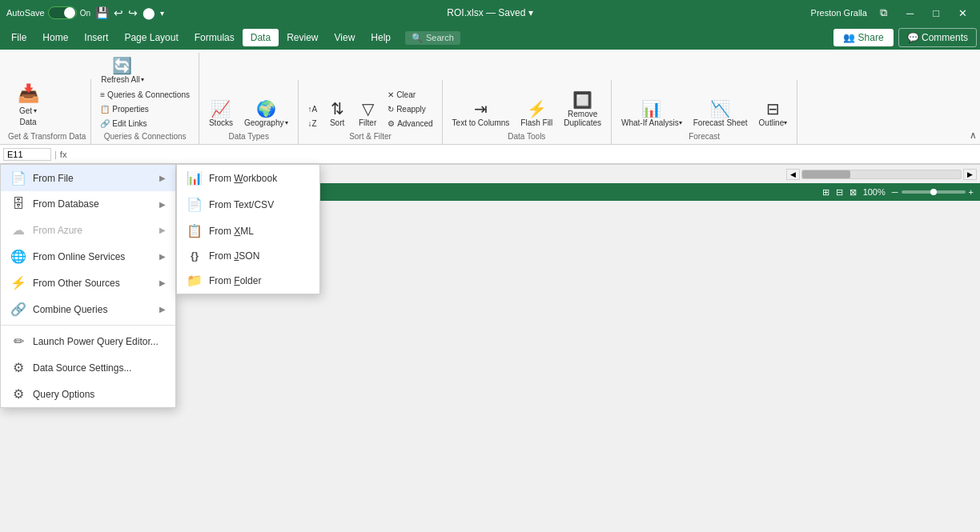  What do you see at coordinates (895, 192) in the screenshot?
I see `zoom-out-btn: ─` at bounding box center [895, 192].